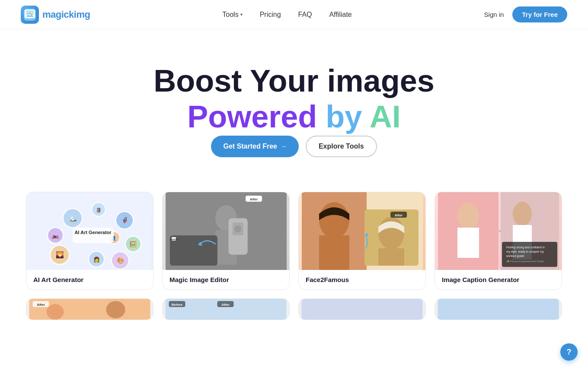 The width and height of the screenshot is (588, 371). I want to click on logo-text: magickimg, so click(66, 15).